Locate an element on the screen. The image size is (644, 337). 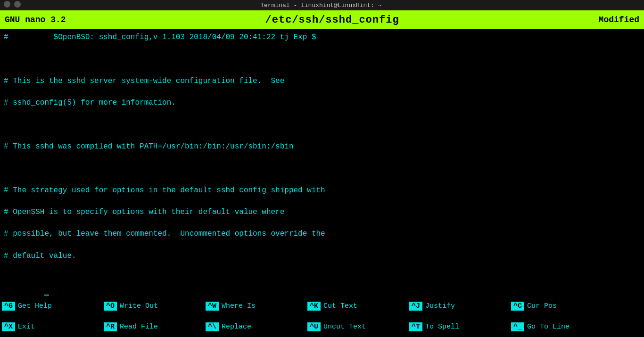
menu-key: ^W is located at coordinates (212, 306).